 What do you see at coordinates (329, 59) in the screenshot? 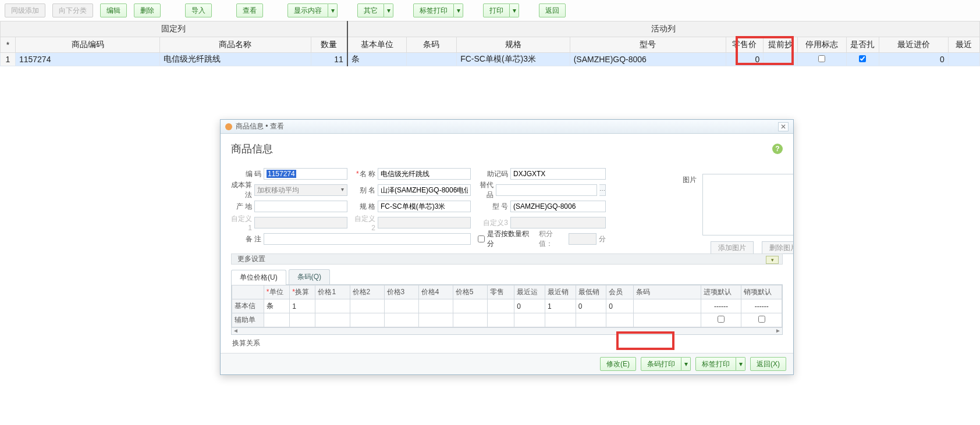
I see `cell-qty: 11` at bounding box center [329, 59].